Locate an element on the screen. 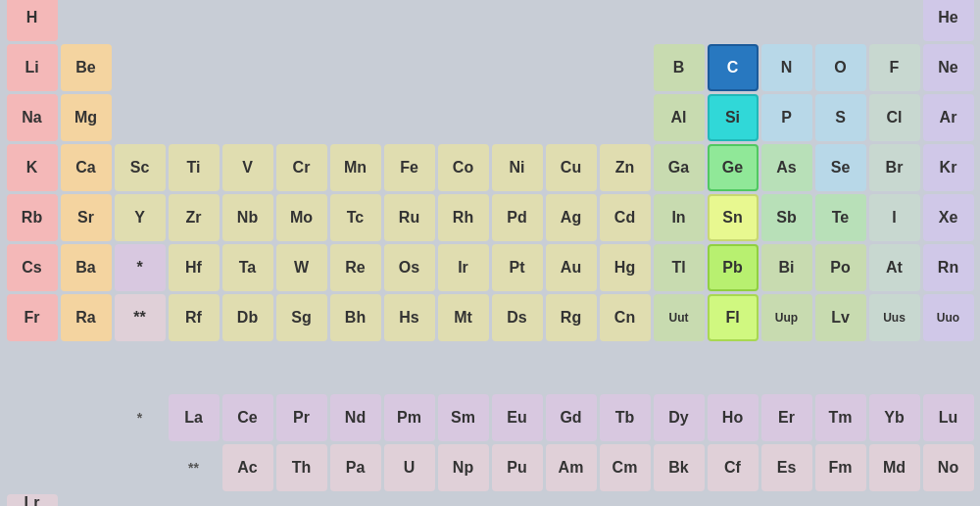 The width and height of the screenshot is (980, 506). element-Yb: Yb is located at coordinates (895, 418).